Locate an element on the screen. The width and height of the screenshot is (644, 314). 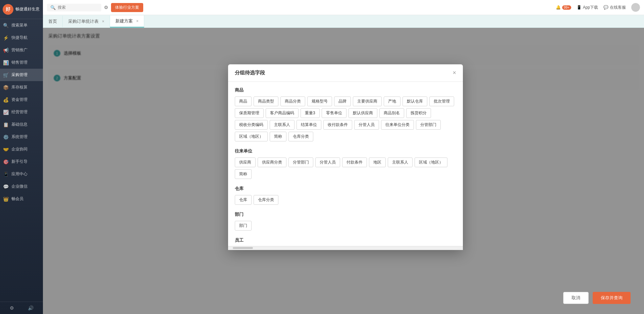
field-manage-person2: 分管人员 is located at coordinates (328, 162).